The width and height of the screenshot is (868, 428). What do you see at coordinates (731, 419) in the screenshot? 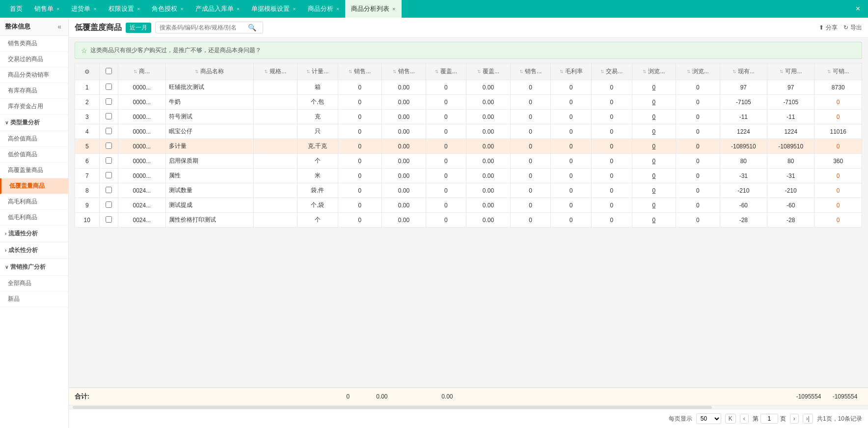
I see `first-page-btn: K` at bounding box center [731, 419].